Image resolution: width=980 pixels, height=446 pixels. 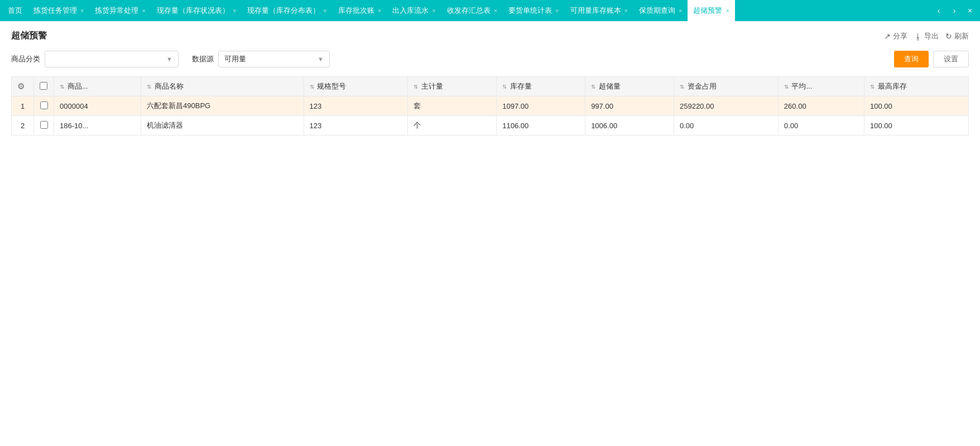 What do you see at coordinates (726, 126) in the screenshot?
I see `cell-capital: 0.00` at bounding box center [726, 126].